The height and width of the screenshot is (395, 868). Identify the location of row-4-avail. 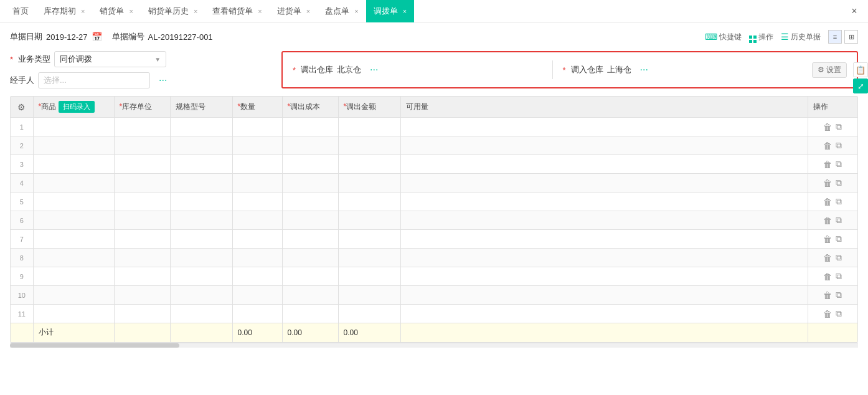
(604, 183).